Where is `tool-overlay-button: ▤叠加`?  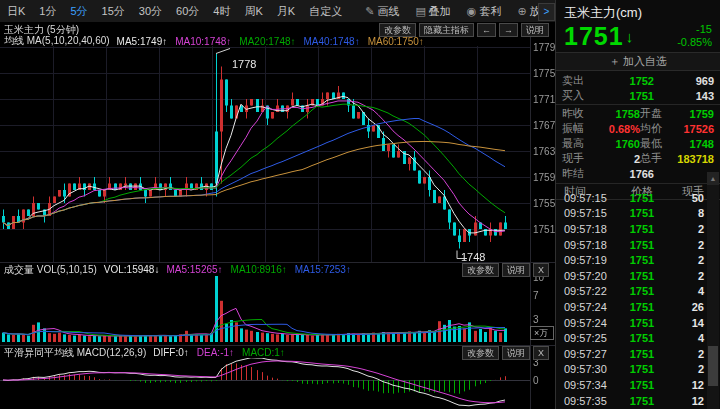
tool-overlay-button: ▤叠加 is located at coordinates (432, 12).